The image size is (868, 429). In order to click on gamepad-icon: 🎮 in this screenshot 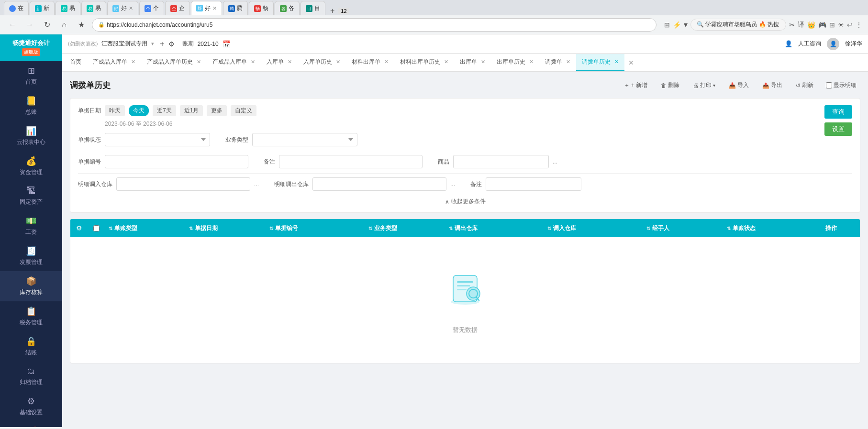, I will do `click(822, 25)`.